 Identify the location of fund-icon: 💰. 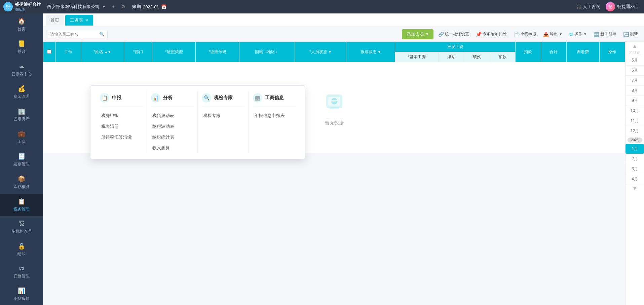
(22, 89).